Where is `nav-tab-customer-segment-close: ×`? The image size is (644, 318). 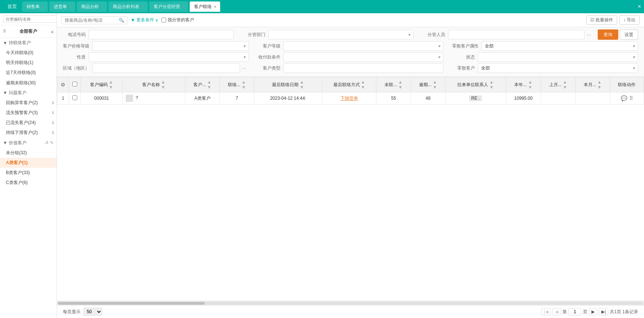 nav-tab-customer-segment-close: × is located at coordinates (183, 7).